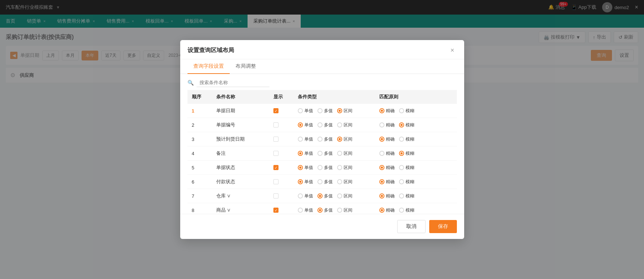  What do you see at coordinates (322, 67) in the screenshot?
I see `modal-tab-bar: 查询字段设置 布局调整` at bounding box center [322, 67].